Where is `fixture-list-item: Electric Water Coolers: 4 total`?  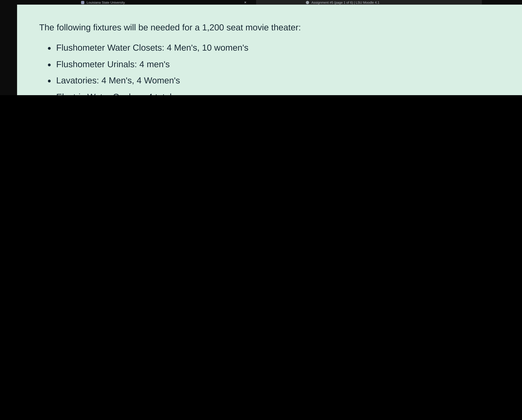
fixture-list-item: Electric Water Coolers: 4 total is located at coordinates (289, 92).